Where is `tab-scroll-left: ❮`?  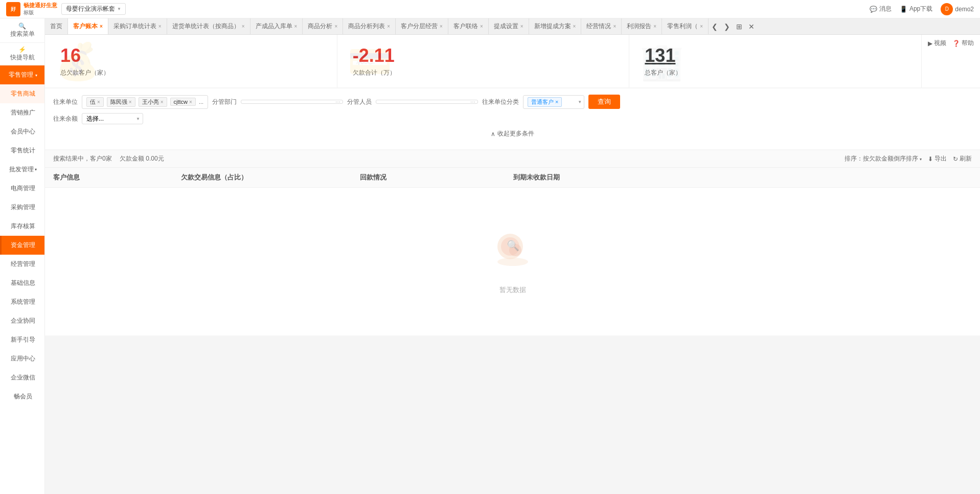 tab-scroll-left: ❮ is located at coordinates (715, 27).